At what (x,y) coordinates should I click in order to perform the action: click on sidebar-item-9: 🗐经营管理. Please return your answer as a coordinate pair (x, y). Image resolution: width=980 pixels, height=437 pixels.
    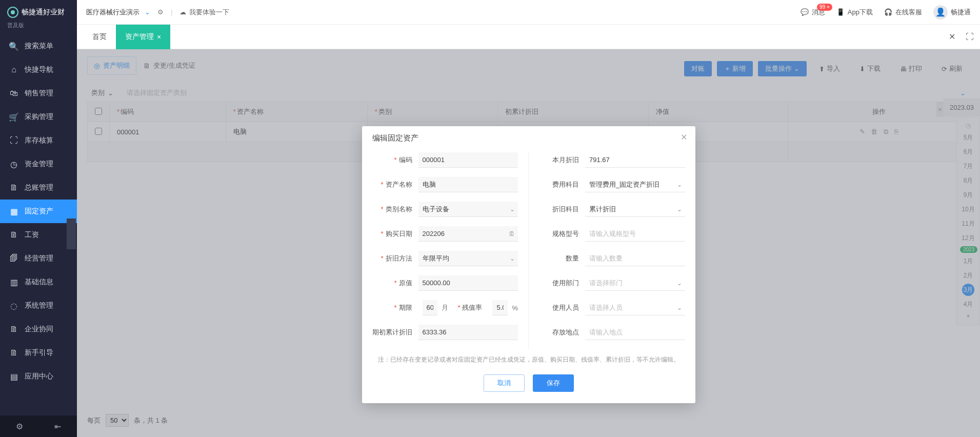
    Looking at the image, I should click on (38, 259).